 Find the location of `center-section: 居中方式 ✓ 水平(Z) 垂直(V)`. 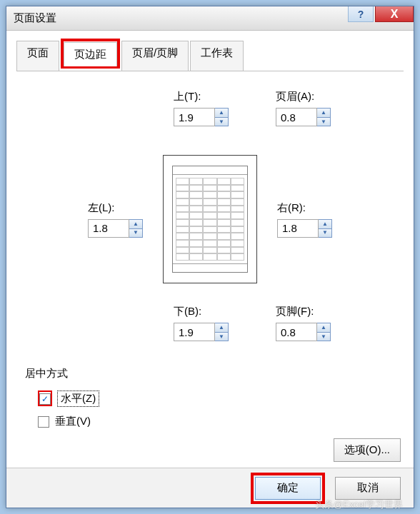

center-section: 居中方式 ✓ 水平(Z) 垂直(V) is located at coordinates (210, 398).